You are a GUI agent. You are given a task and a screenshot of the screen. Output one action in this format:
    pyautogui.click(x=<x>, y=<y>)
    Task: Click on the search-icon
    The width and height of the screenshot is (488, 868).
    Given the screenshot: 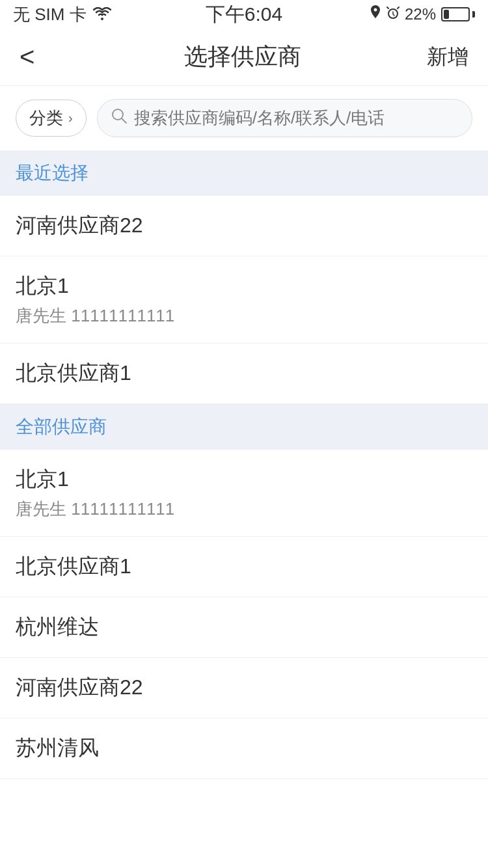 What is the action you would take?
    pyautogui.click(x=119, y=118)
    